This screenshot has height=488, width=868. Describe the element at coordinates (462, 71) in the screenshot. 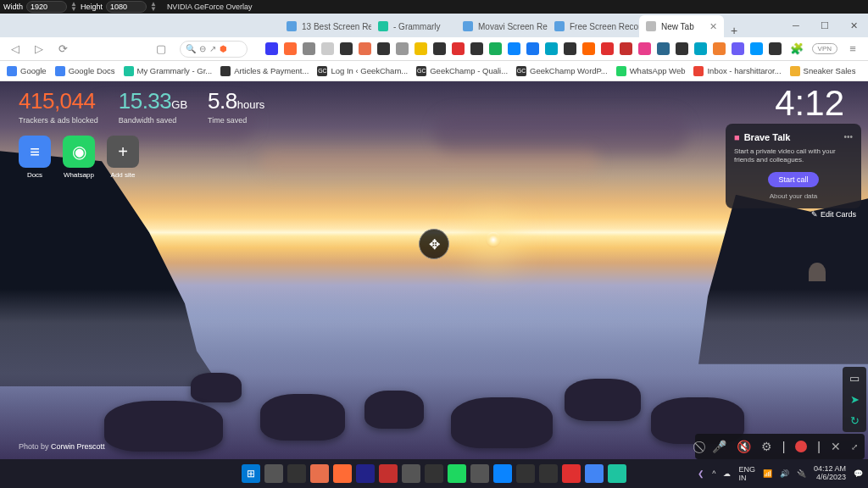

I see `bookmark-item: GCGeekChamp - Quali...` at that location.